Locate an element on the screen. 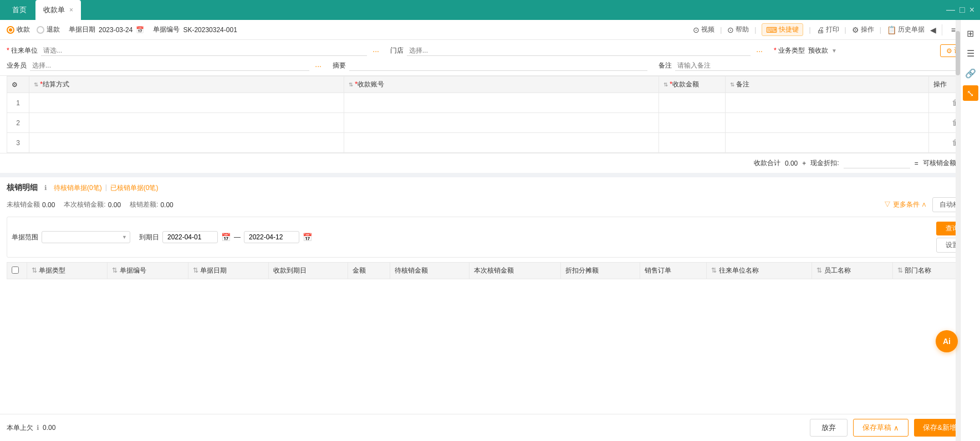 This screenshot has width=980, height=441. row-num-2: 2 is located at coordinates (18, 123).